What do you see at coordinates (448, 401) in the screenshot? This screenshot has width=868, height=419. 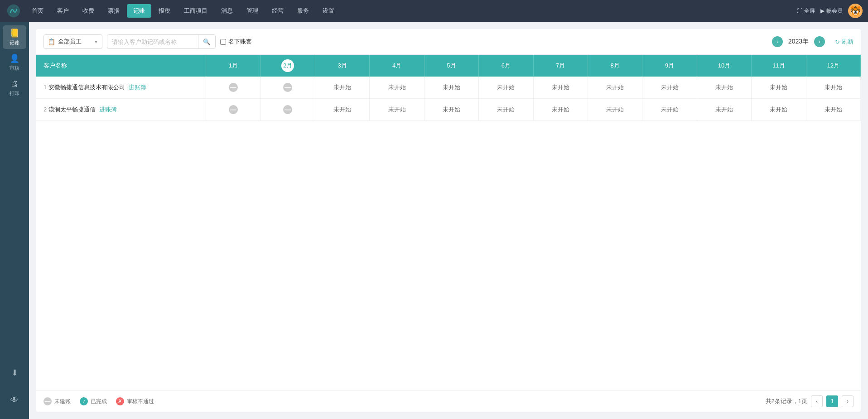 I see `footer: — 未建账 ✓ 已完成 ✗ 审核不通过 共2条记录，1页 ‹ 1 ›` at bounding box center [448, 401].